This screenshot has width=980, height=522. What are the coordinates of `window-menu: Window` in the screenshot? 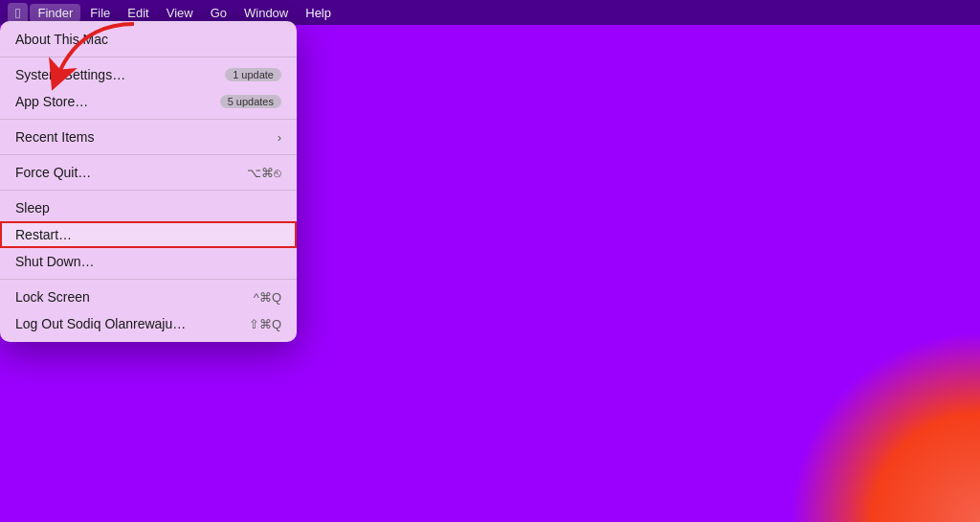 It's located at (266, 13).